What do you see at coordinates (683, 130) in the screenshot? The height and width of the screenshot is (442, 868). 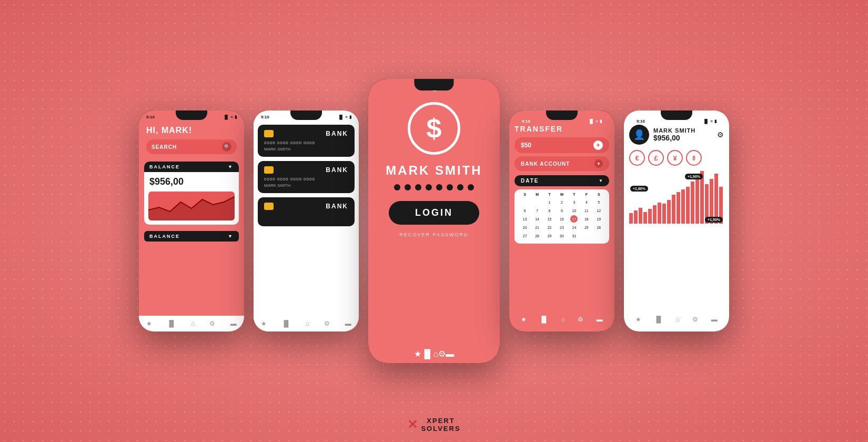 I see `profile-name: MARK SMITH` at bounding box center [683, 130].